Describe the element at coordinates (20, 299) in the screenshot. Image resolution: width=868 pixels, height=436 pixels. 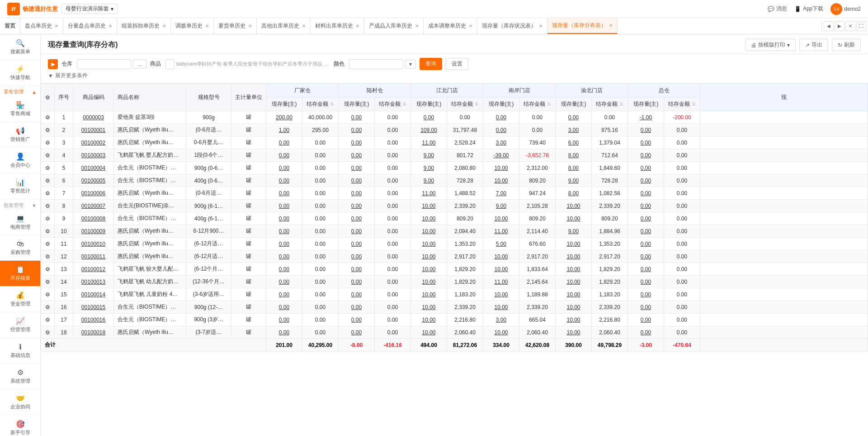
I see `sidebar-item-finance: 💰 资金管理` at that location.